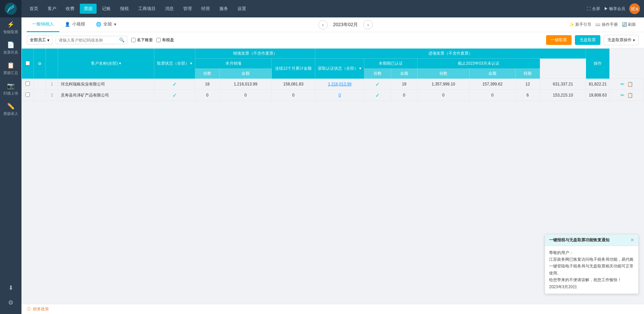 This screenshot has height=314, width=644. I want to click on cell-seq-2: 2, so click(52, 95).